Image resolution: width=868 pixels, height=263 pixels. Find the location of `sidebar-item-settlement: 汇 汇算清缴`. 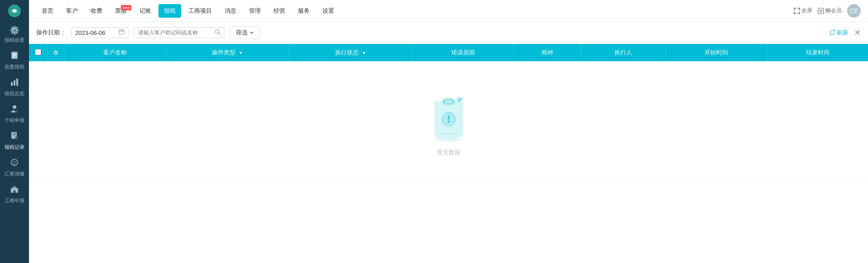

sidebar-item-settlement: 汇 汇算清缴 is located at coordinates (14, 168).